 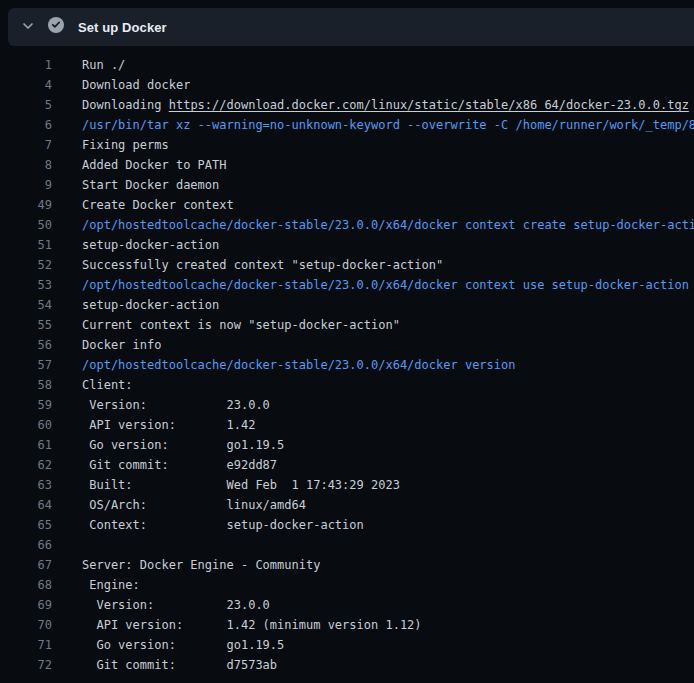 What do you see at coordinates (347, 625) in the screenshot?
I see `log-line: 70 API version: 1.42 (minimum version 1.…` at bounding box center [347, 625].